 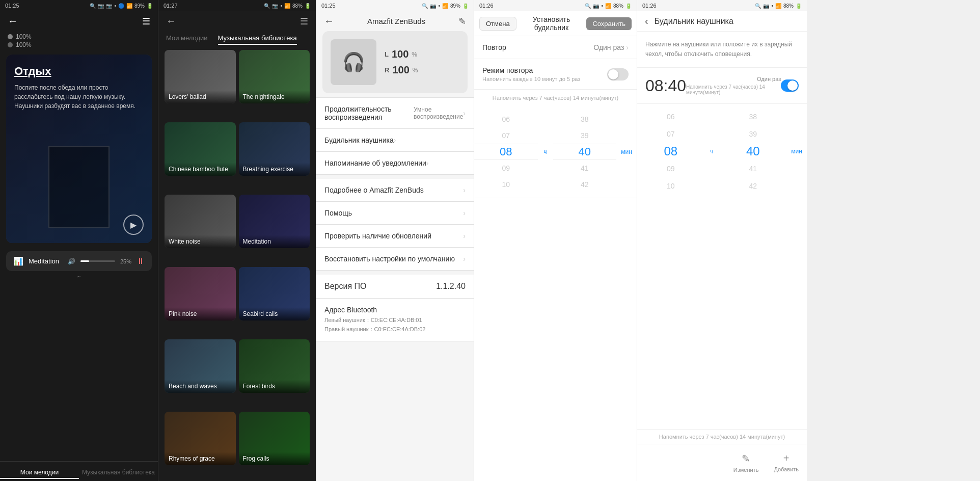 I want to click on p5-minute-item: 38, so click(x=753, y=117).